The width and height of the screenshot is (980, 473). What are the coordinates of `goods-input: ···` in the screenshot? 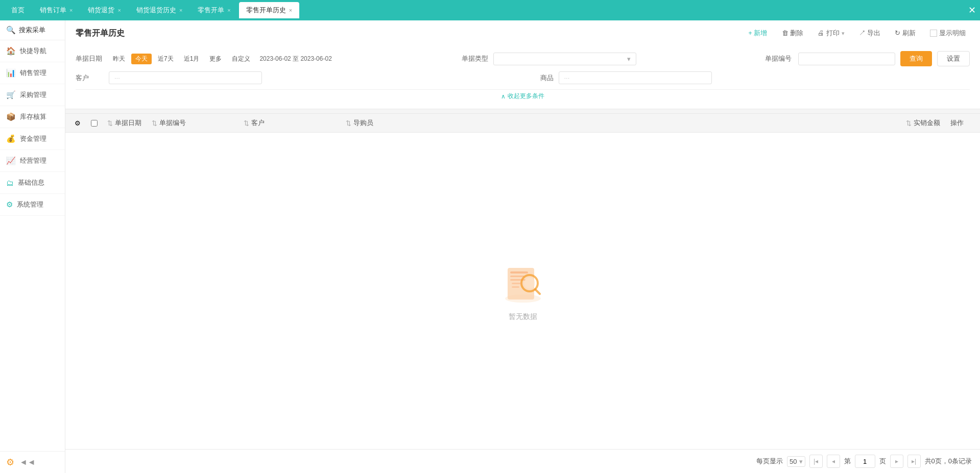 It's located at (635, 78).